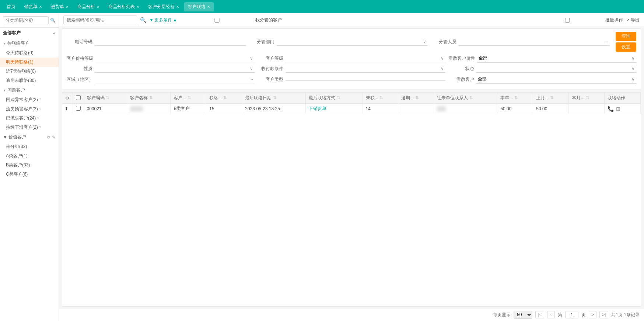  What do you see at coordinates (587, 109) in the screenshot?
I see `row-this-month` at bounding box center [587, 109].